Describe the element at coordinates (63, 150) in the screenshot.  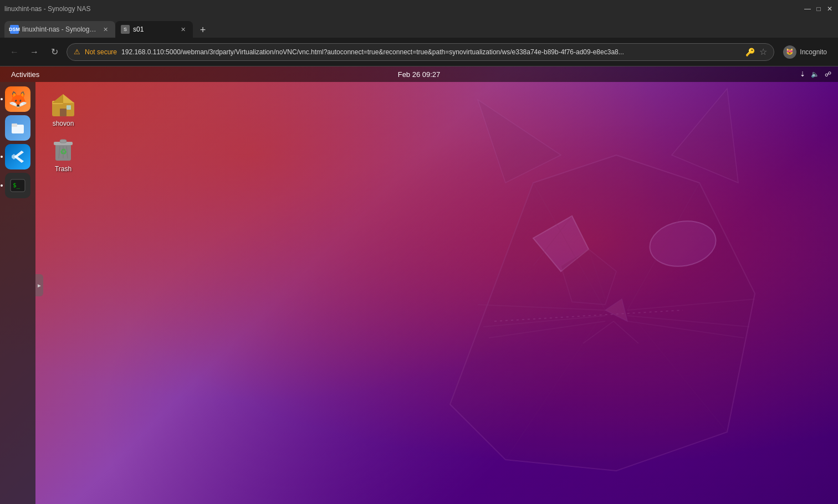
I see `trash-icon: ♻` at that location.